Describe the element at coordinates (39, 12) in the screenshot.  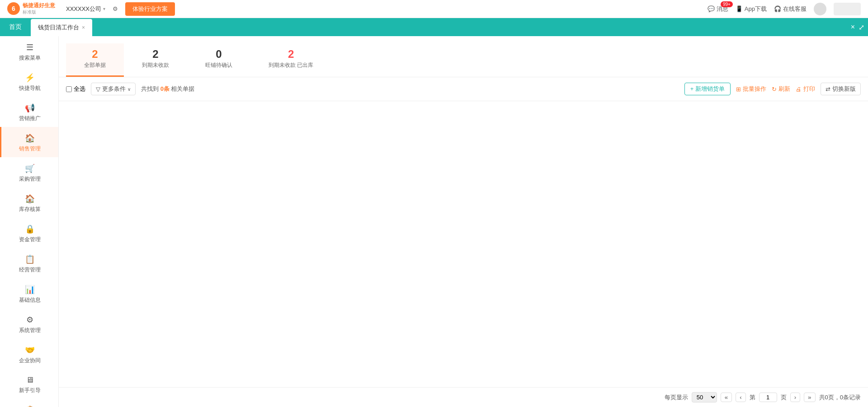
I see `logo-badge: 标准版` at that location.